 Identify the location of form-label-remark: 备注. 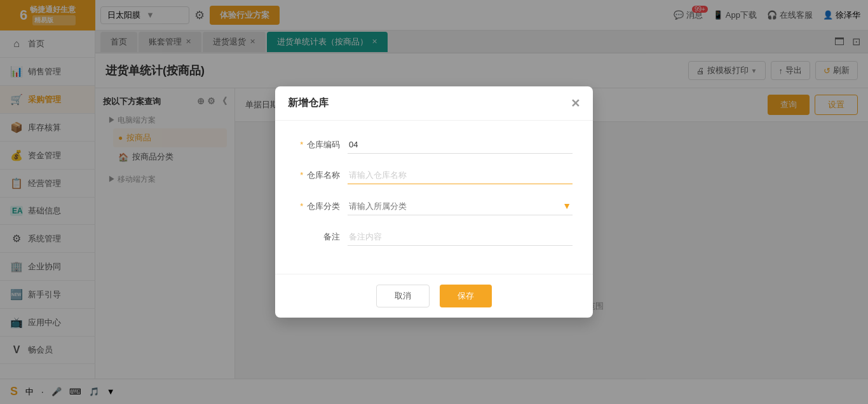
(318, 237).